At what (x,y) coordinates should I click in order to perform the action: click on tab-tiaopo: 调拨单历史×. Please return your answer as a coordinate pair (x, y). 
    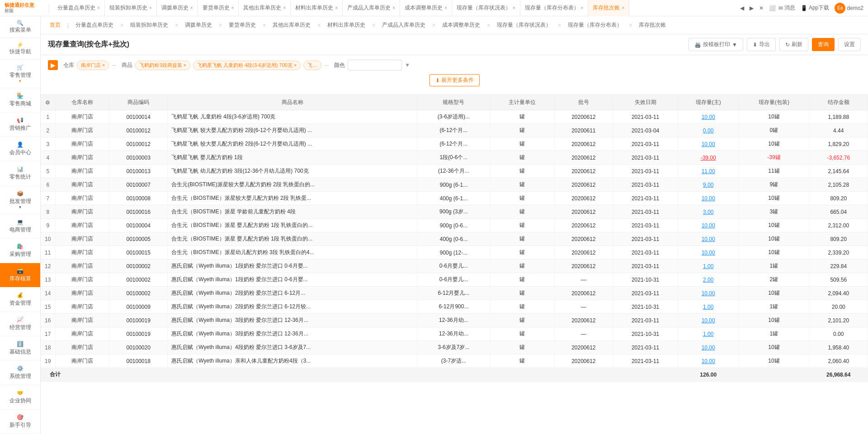
    Looking at the image, I should click on (177, 8).